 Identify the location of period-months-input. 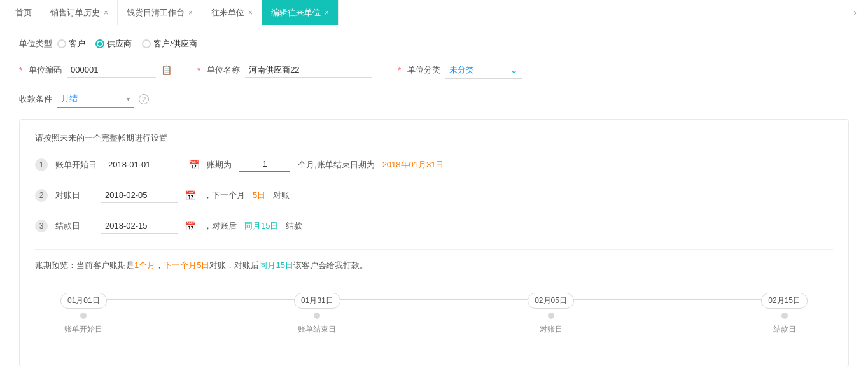
(265, 164).